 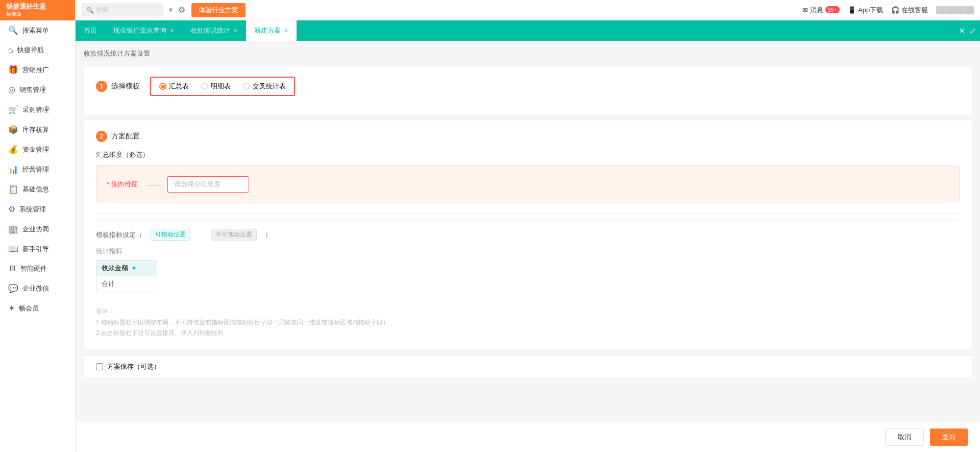 What do you see at coordinates (528, 323) in the screenshot?
I see `tips: 提示： 1.拖动标题栏可以调整布局，不可跨维度或指标区域拖动栏目字段（只能在同一…` at bounding box center [528, 323].